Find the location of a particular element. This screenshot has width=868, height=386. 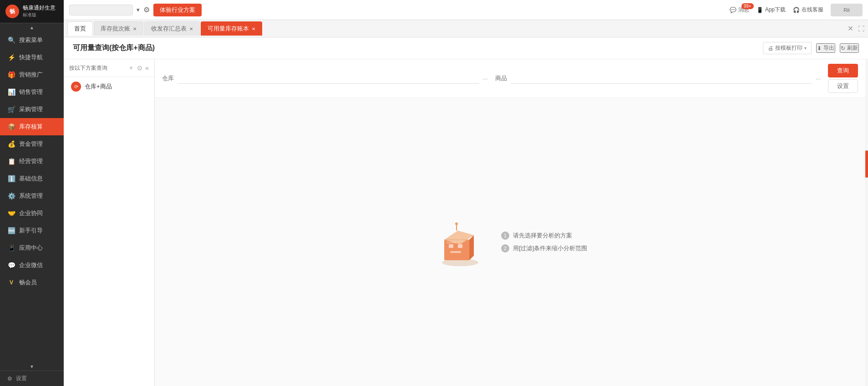

sidebar-item-label: 库存核算 is located at coordinates (31, 127).